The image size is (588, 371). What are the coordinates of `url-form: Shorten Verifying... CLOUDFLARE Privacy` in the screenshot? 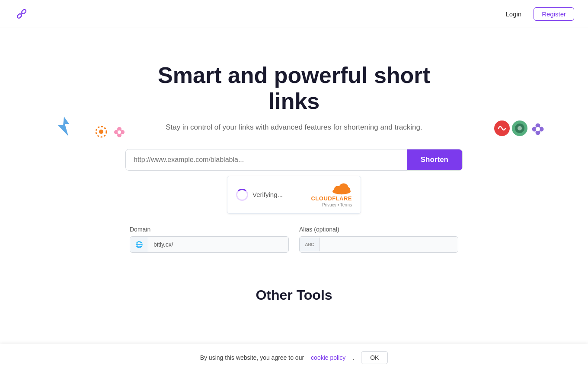 It's located at (294, 181).